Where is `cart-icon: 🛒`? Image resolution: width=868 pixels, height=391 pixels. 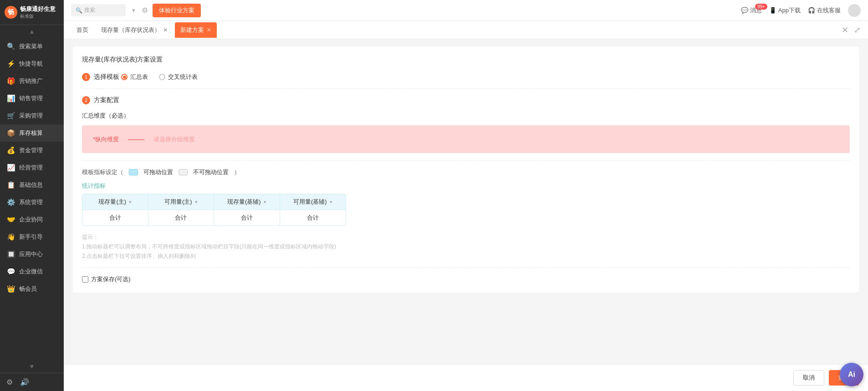 cart-icon: 🛒 is located at coordinates (11, 116).